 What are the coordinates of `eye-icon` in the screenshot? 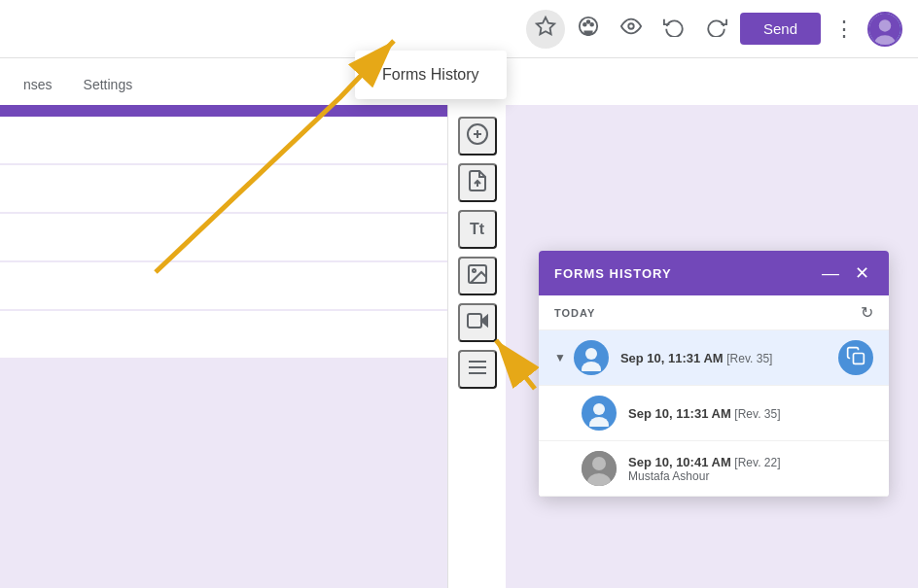 It's located at (631, 29).